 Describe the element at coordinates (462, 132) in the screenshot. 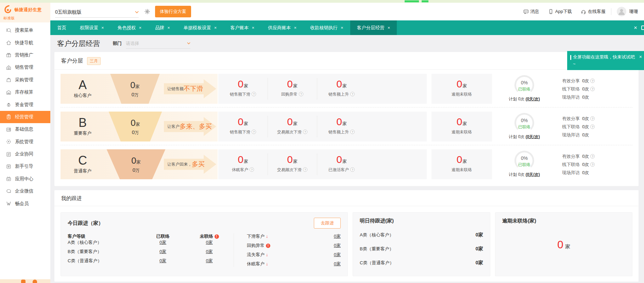

I see `stat-label: 逾期未联络` at that location.